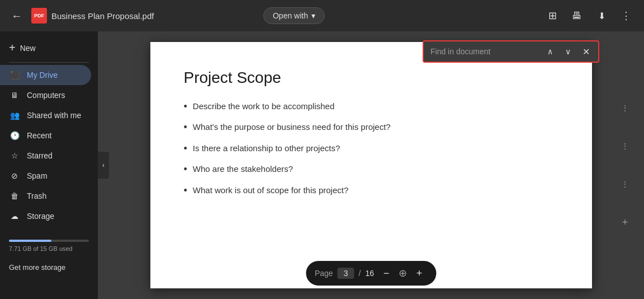 The width and height of the screenshot is (644, 299). I want to click on computers-icon: 🖥, so click(15, 95).